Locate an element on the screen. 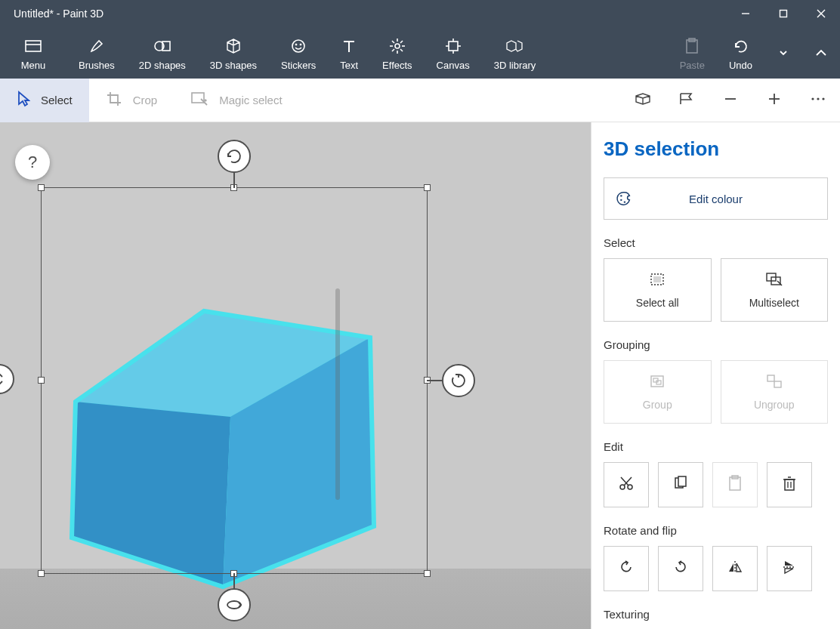 This screenshot has height=629, width=840. window-controls is located at coordinates (783, 14).